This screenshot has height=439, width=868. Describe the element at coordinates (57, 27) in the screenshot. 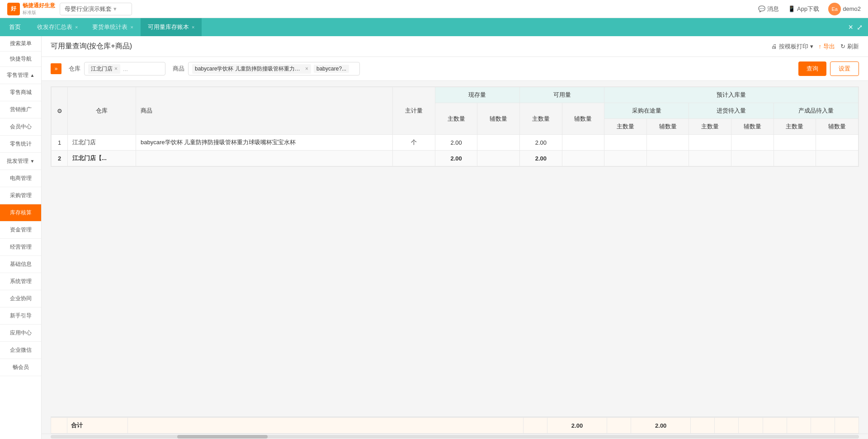

I see `tab-receive-summary: 收发存汇总表 ×` at that location.